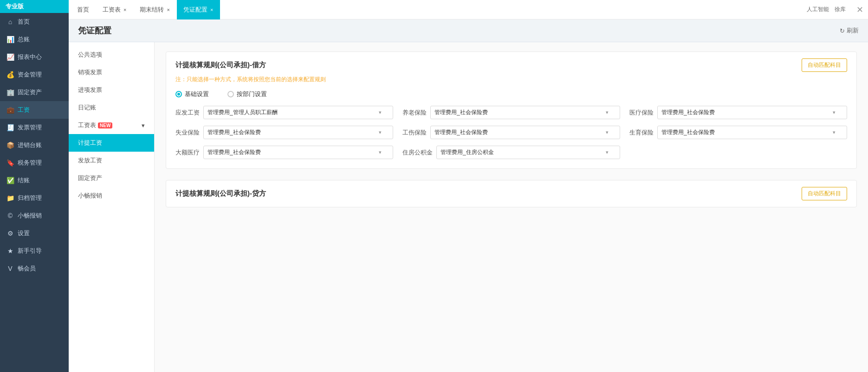  I want to click on form-select-arrow-医疗保险: ▾, so click(834, 112).